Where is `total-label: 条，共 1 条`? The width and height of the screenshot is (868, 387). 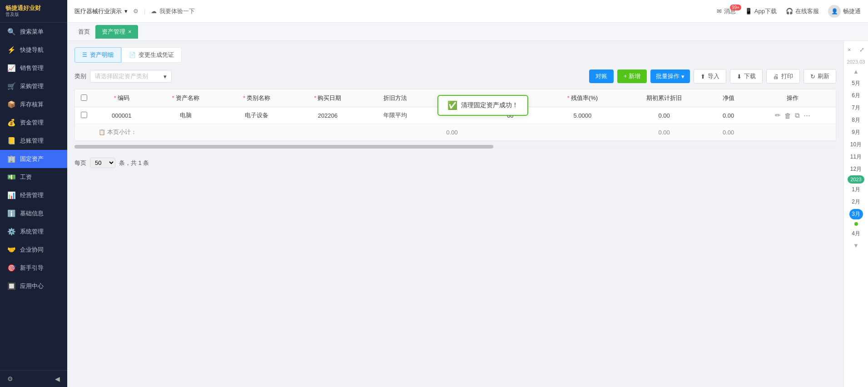
total-label: 条，共 1 条 is located at coordinates (134, 163).